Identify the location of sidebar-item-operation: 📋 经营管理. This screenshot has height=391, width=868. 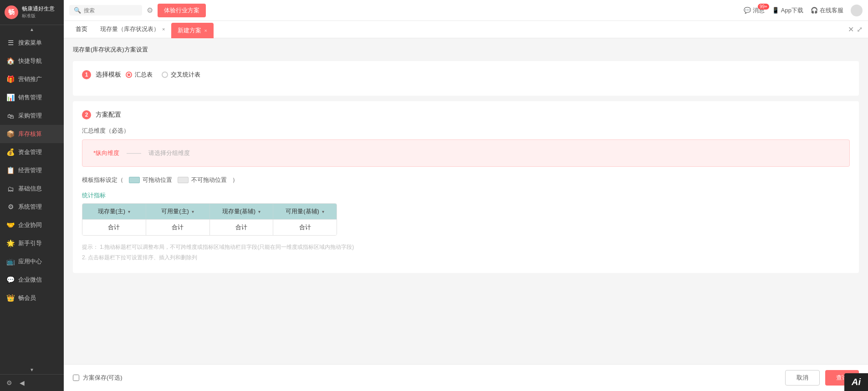
(32, 170).